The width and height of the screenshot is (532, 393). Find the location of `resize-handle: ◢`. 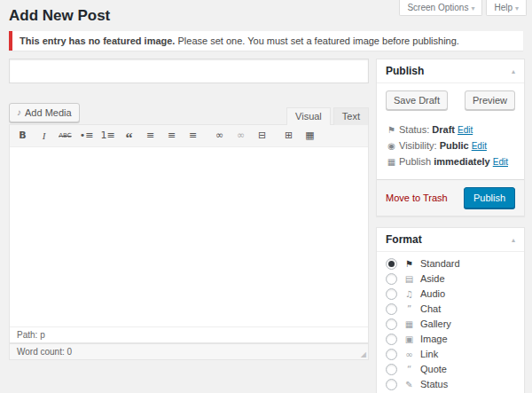

resize-handle: ◢ is located at coordinates (364, 355).